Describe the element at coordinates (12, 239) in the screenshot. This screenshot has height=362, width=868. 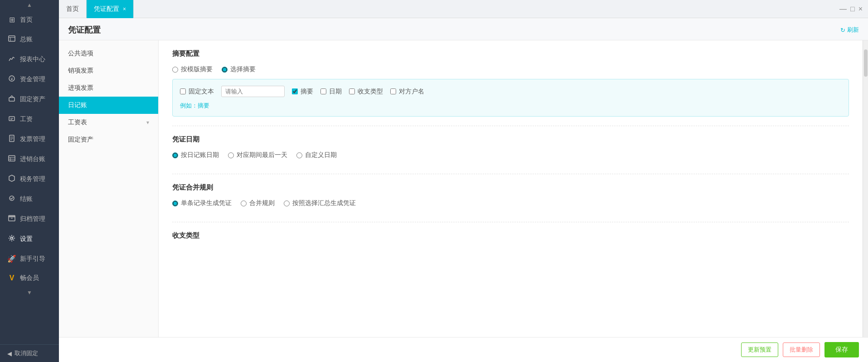
I see `settings-icon` at that location.